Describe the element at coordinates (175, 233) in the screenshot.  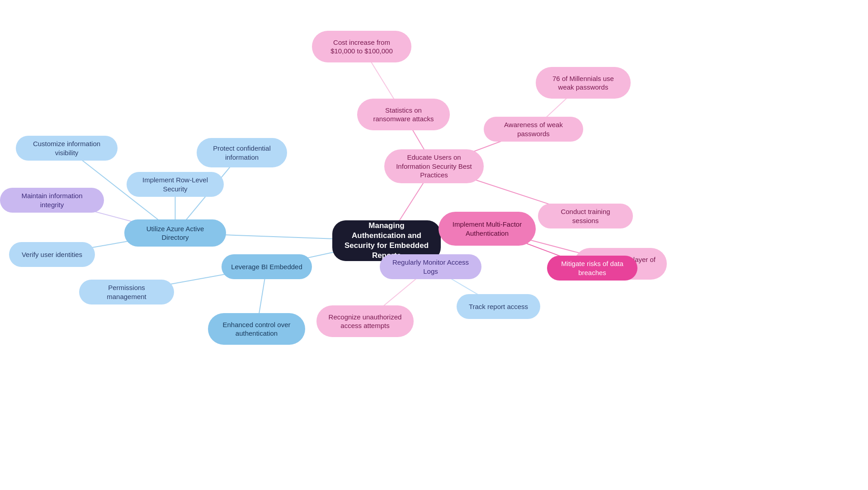
I see `utilize-azure-node: Utilize Azure Active Directory` at that location.